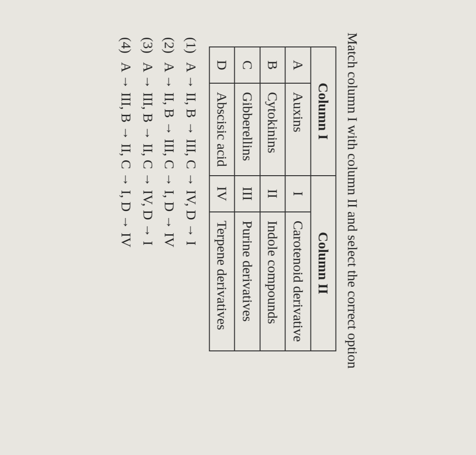 The height and width of the screenshot is (455, 476). What do you see at coordinates (298, 65) in the screenshot?
I see `row-letter: A` at bounding box center [298, 65].